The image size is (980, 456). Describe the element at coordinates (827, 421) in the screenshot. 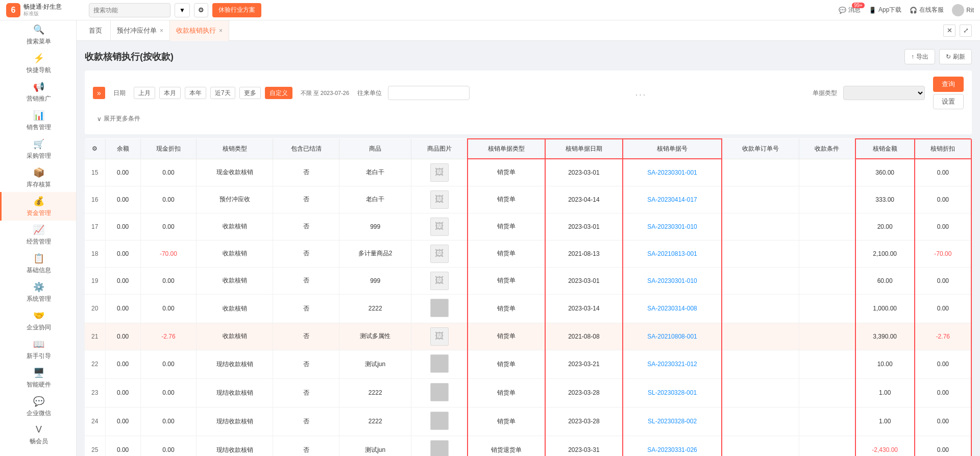

I see `td-receipt-condition` at that location.